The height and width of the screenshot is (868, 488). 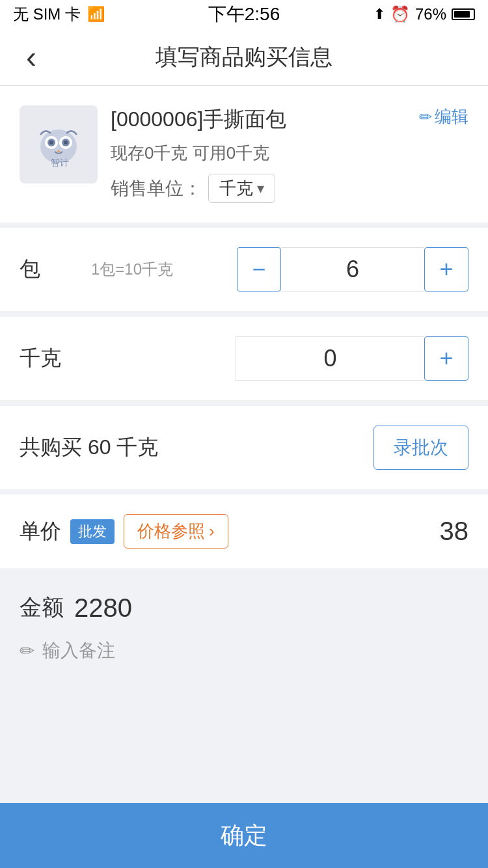 I want to click on bao-row: 包 1包=10千克 − +, so click(x=244, y=269).